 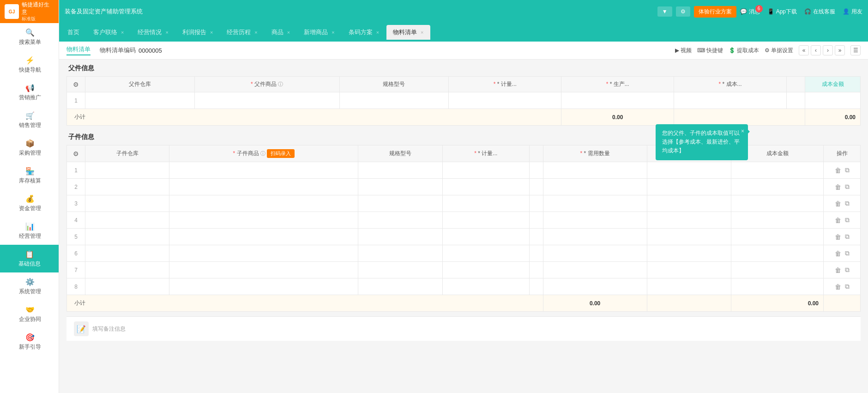 I want to click on close-operation-history-tab: ×, so click(x=256, y=32).